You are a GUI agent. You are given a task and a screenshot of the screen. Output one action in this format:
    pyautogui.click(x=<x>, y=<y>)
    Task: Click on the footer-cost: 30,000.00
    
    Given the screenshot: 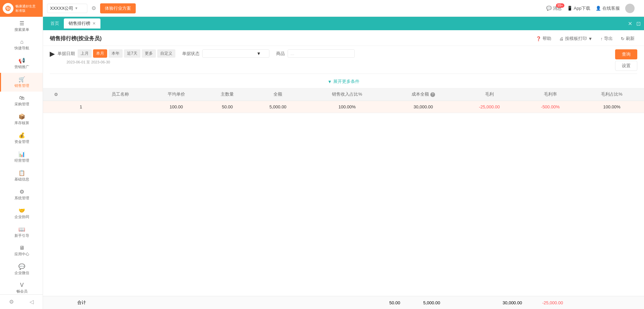 What is the action you would take?
    pyautogui.click(x=512, y=303)
    